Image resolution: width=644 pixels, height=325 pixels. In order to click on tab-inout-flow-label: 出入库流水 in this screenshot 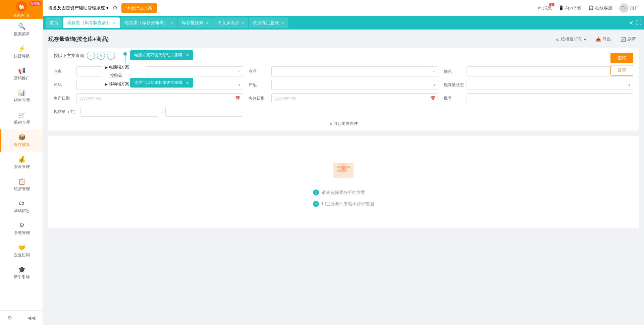, I will do `click(228, 23)`.